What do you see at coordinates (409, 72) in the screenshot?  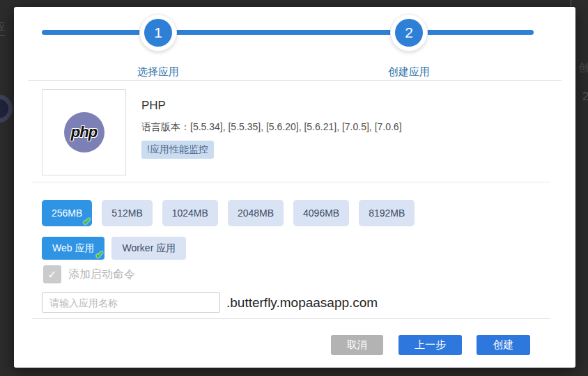 I see `step-2-label: 创建应用` at bounding box center [409, 72].